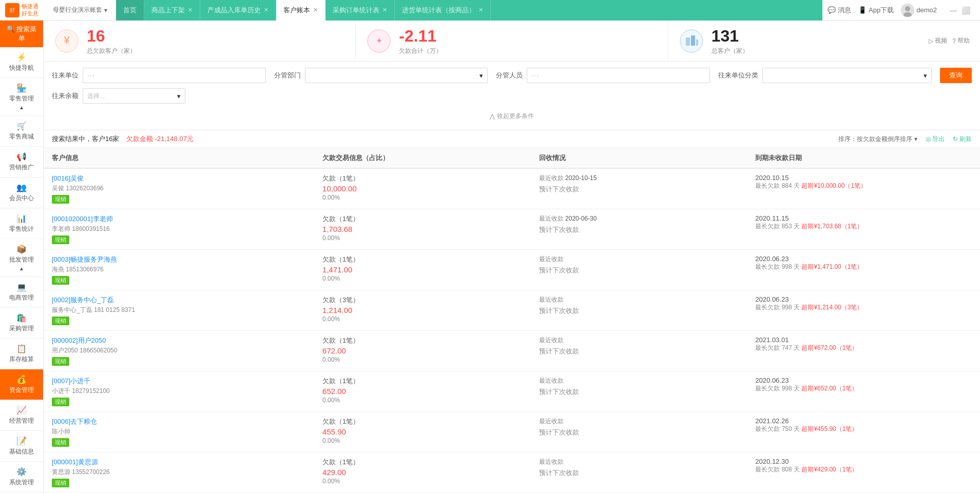 Image resolution: width=980 pixels, height=493 pixels. I want to click on debt-amount-1: 1,703.68, so click(431, 229).